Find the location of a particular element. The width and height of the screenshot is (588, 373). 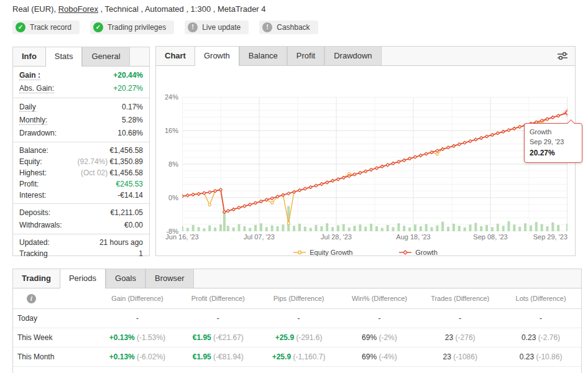

badge-track-record: ✓ Track record is located at coordinates (46, 27).